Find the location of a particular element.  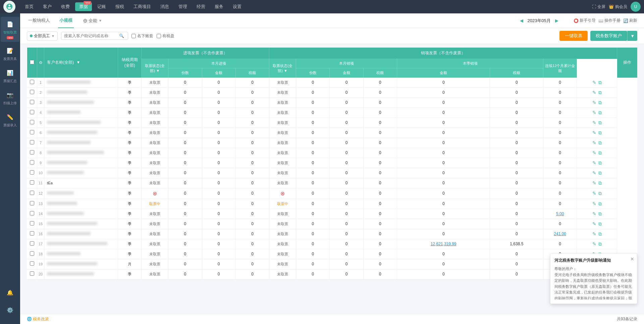

member-btn: 👑 购会员 is located at coordinates (618, 7).